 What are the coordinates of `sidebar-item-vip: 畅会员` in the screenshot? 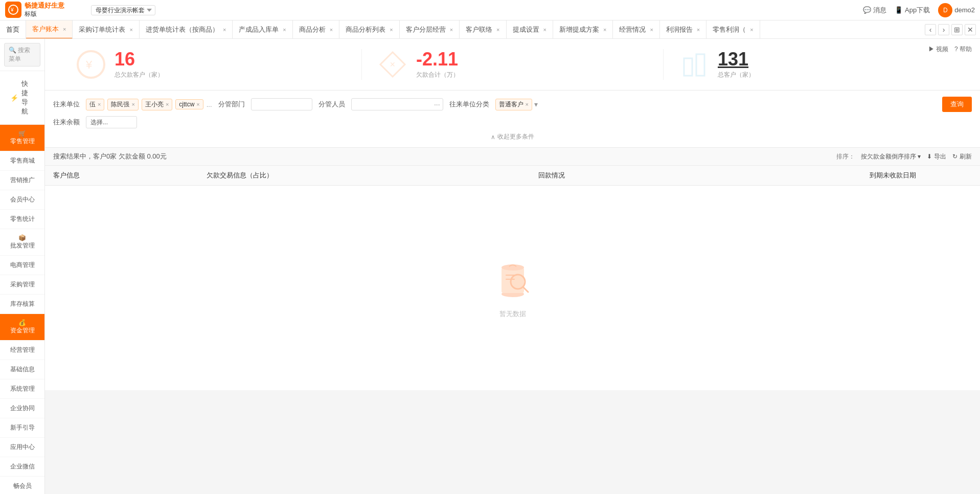 It's located at (22, 485).